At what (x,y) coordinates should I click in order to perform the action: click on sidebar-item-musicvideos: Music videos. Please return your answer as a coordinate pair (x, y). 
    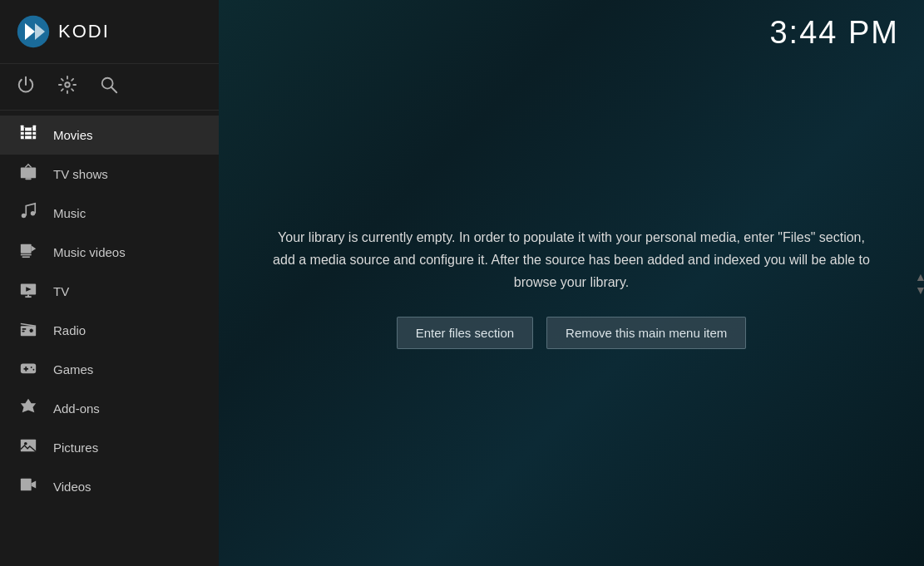
    Looking at the image, I should click on (110, 253).